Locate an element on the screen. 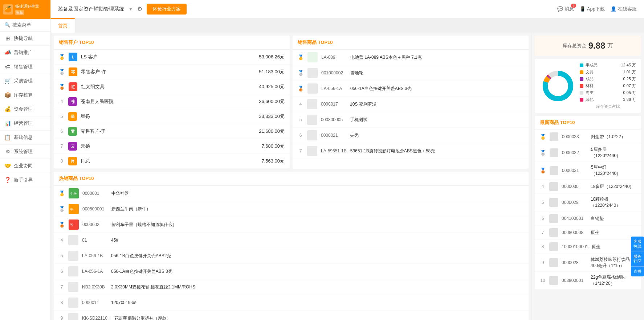  legend-name: 其他 is located at coordinates (603, 99).